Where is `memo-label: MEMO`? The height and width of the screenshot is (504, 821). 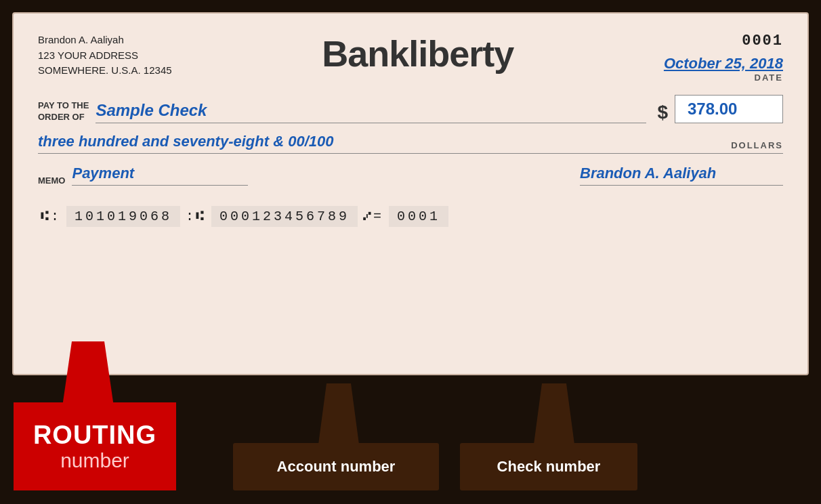
memo-label: MEMO is located at coordinates (51, 180).